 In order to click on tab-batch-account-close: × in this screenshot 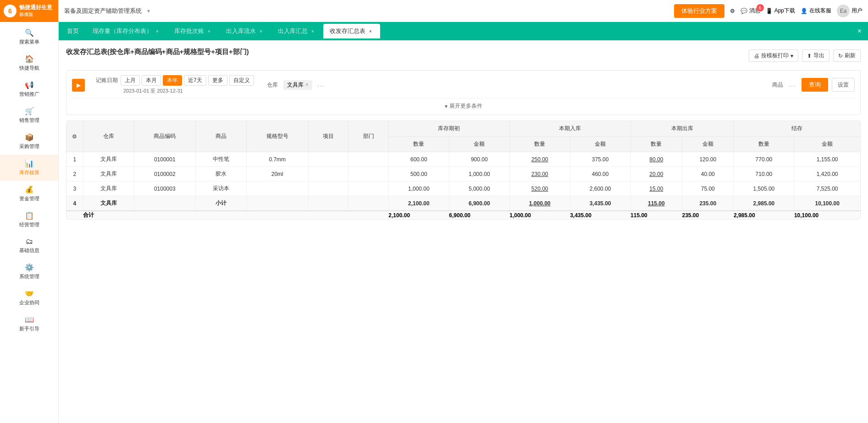, I will do `click(209, 31)`.